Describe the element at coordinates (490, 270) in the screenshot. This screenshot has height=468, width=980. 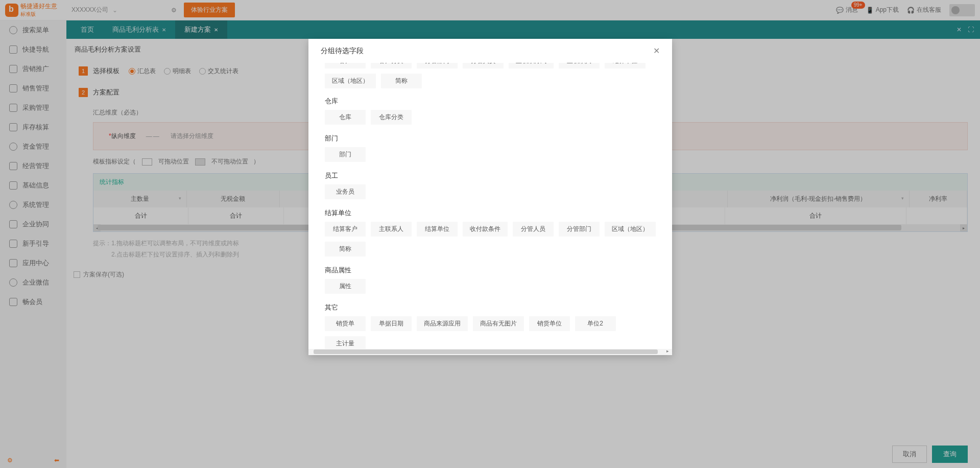
I see `group-title-attr: 商品属性` at that location.